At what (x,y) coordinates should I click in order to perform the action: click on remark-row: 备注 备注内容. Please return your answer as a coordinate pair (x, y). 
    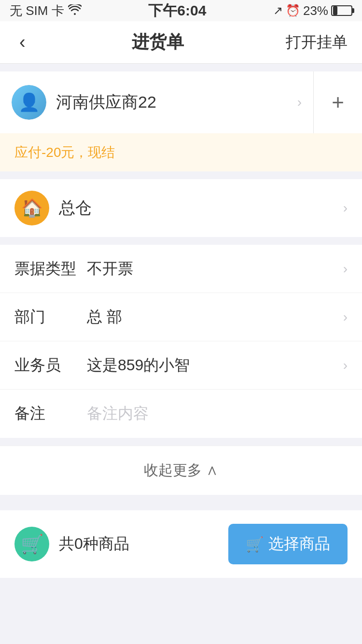
    Looking at the image, I should click on (181, 414).